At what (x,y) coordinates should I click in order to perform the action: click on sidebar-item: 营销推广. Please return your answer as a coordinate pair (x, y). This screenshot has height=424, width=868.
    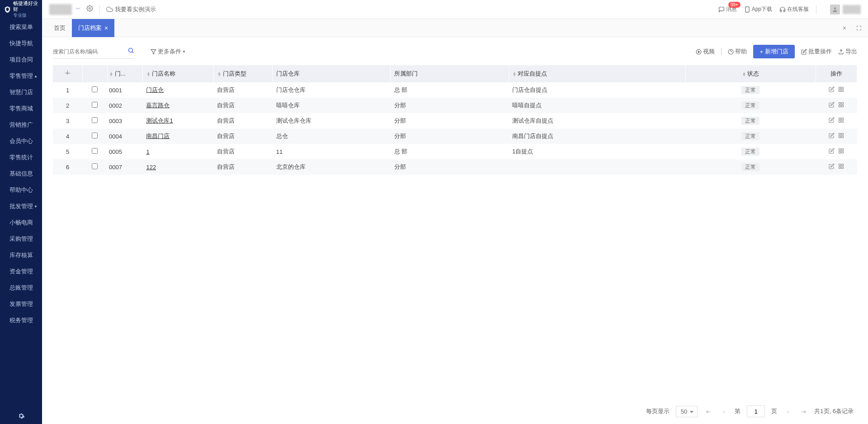
    Looking at the image, I should click on (21, 125).